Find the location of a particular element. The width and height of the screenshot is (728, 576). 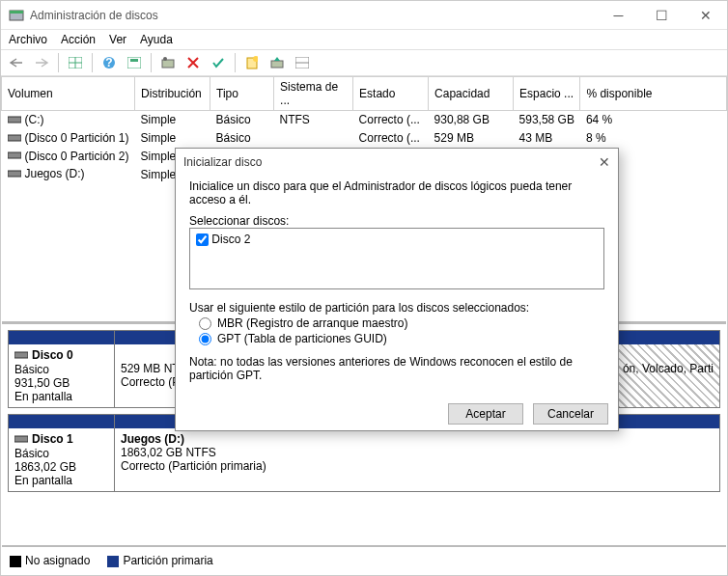

dialog-intro: Inicialice un disco para que el Administ… is located at coordinates (397, 193).